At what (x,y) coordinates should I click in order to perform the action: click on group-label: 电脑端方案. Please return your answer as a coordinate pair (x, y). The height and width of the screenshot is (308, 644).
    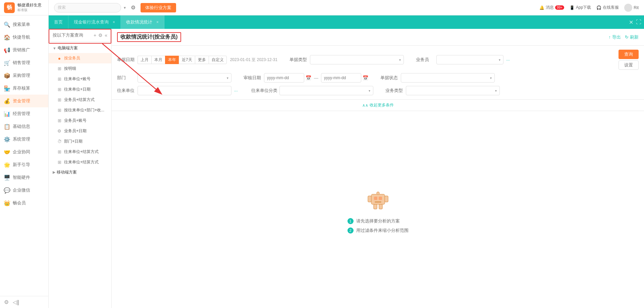
    Looking at the image, I should click on (68, 48).